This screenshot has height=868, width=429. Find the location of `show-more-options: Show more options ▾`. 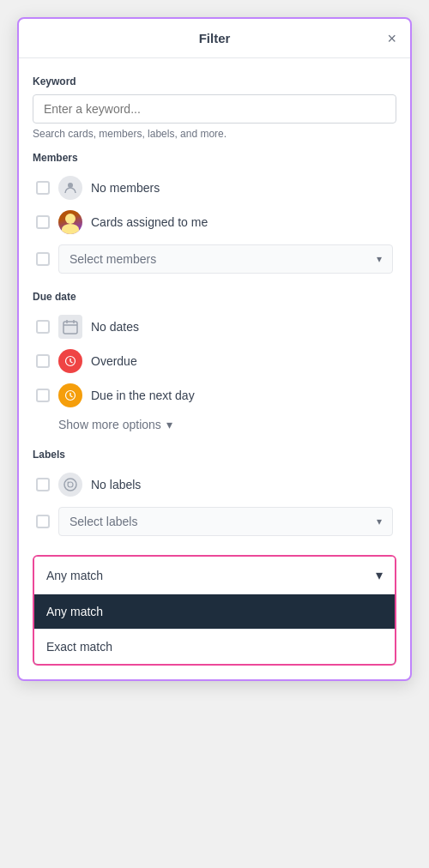

show-more-options: Show more options ▾ is located at coordinates (214, 425).